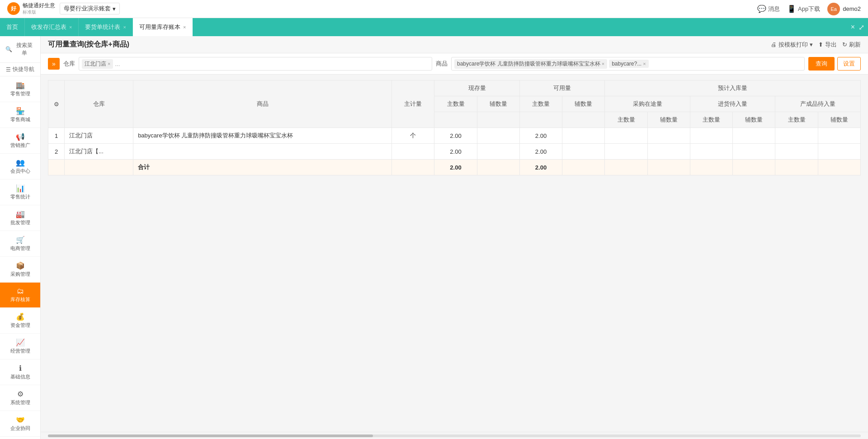  Describe the element at coordinates (263, 136) in the screenshot. I see `row1-product: babycare学饮杯 儿童防摔防撞吸管杯重力球吸嘴杯宝宝水杯` at that location.